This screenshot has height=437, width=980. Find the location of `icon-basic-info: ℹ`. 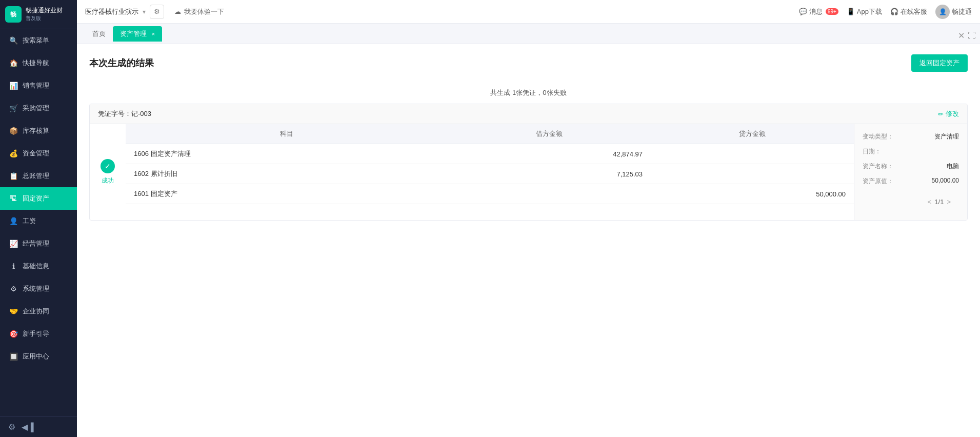

icon-basic-info: ℹ is located at coordinates (13, 266).